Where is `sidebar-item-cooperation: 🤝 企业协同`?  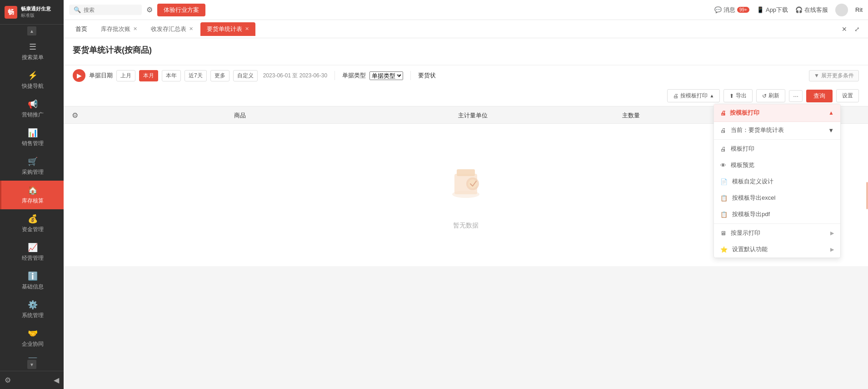
sidebar-item-cooperation: 🤝 企业协同 is located at coordinates (32, 338).